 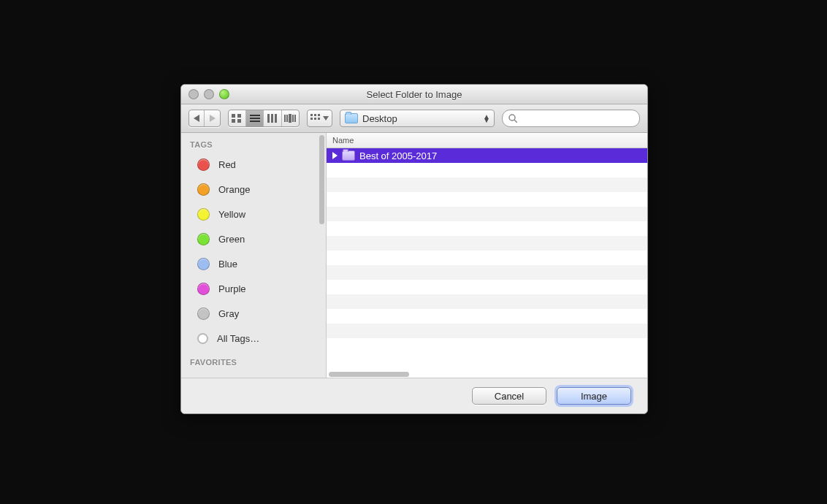 What do you see at coordinates (398, 156) in the screenshot?
I see `item-name: Best of 2005-2017` at bounding box center [398, 156].